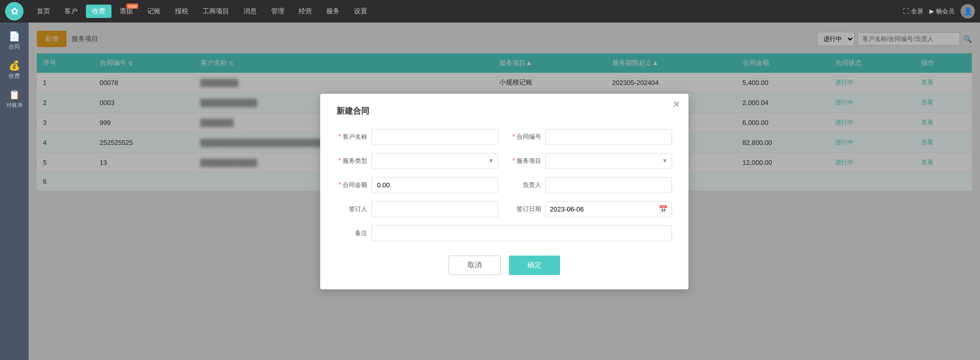  What do you see at coordinates (504, 265) in the screenshot?
I see `modal-footer: 取消 确定` at bounding box center [504, 265].